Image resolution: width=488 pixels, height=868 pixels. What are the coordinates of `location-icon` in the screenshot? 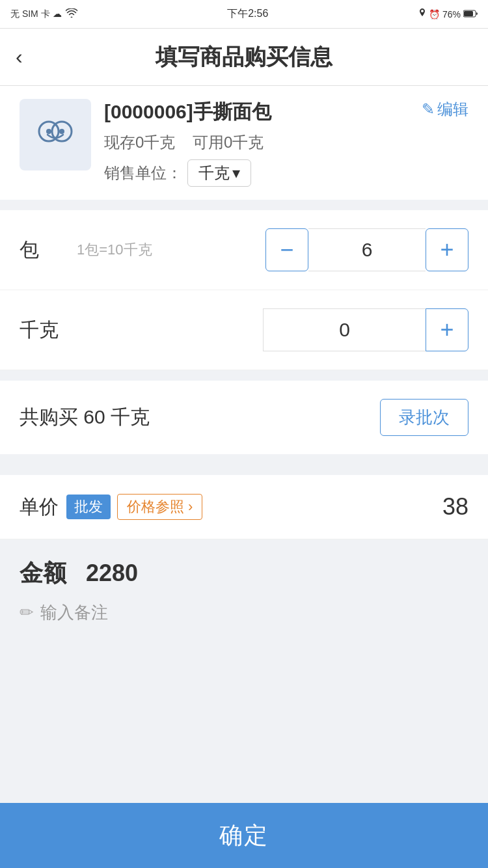 It's located at (422, 14).